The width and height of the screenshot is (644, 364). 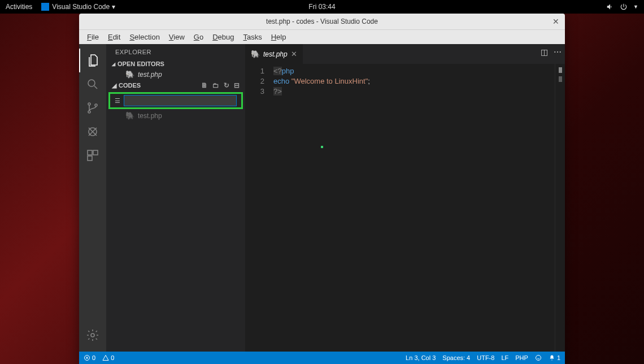 I want to click on status-encoding: UTF-8, so click(x=486, y=358).